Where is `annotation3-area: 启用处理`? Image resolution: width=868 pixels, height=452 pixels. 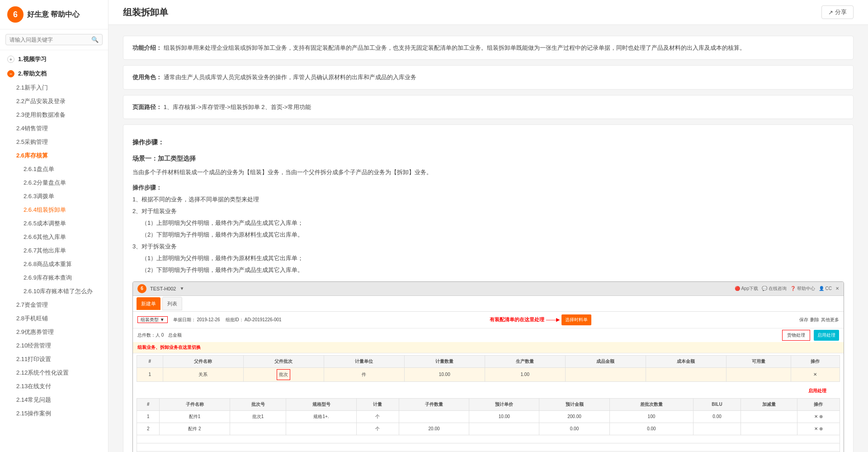 annotation3-area: 启用处理 is located at coordinates (488, 391).